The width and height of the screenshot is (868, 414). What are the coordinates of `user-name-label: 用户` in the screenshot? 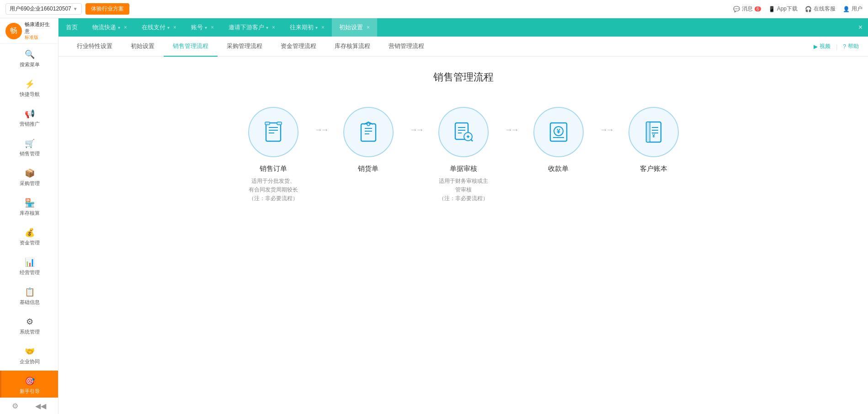 It's located at (857, 9).